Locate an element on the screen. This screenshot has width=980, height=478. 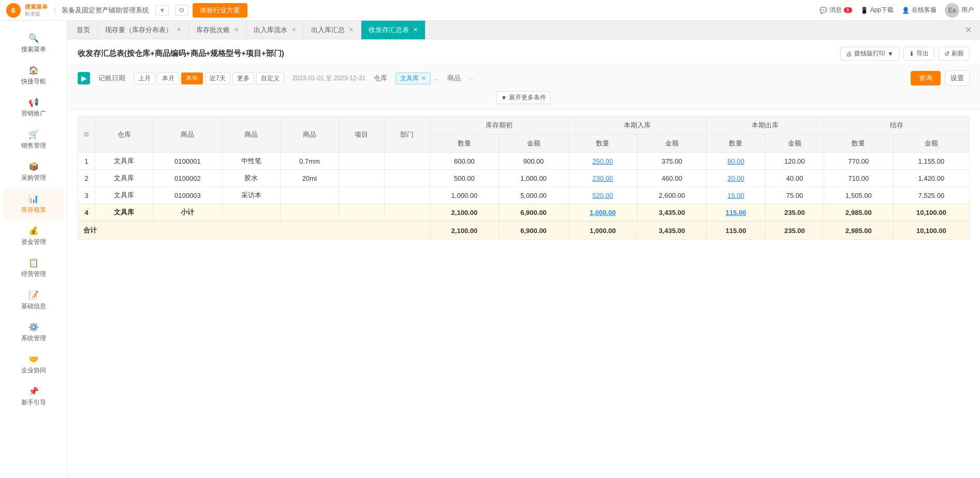
subtotal-in-qty: 1,000.00 is located at coordinates (603, 213).